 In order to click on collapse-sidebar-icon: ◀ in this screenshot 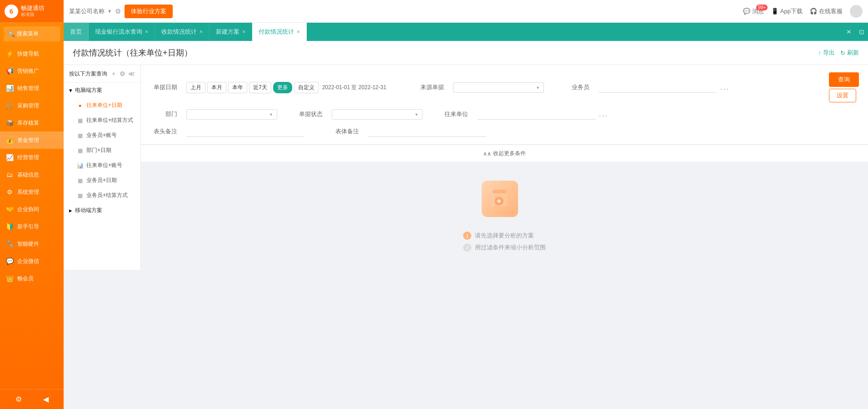, I will do `click(46, 399)`.